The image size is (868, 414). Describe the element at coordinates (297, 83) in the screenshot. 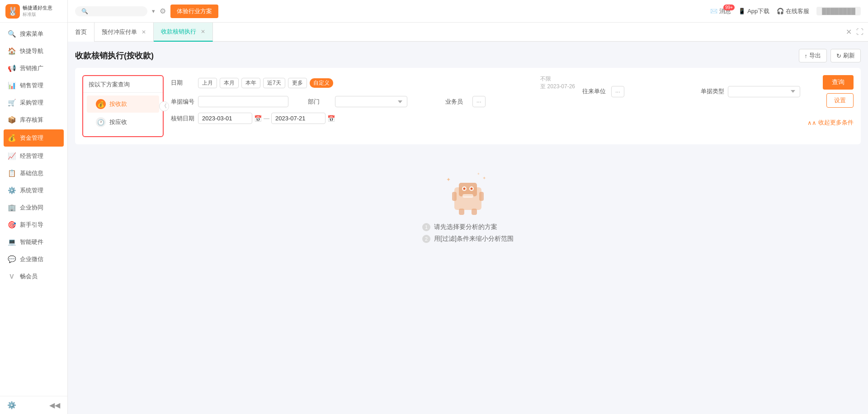

I see `date-more-btn: 更多` at that location.